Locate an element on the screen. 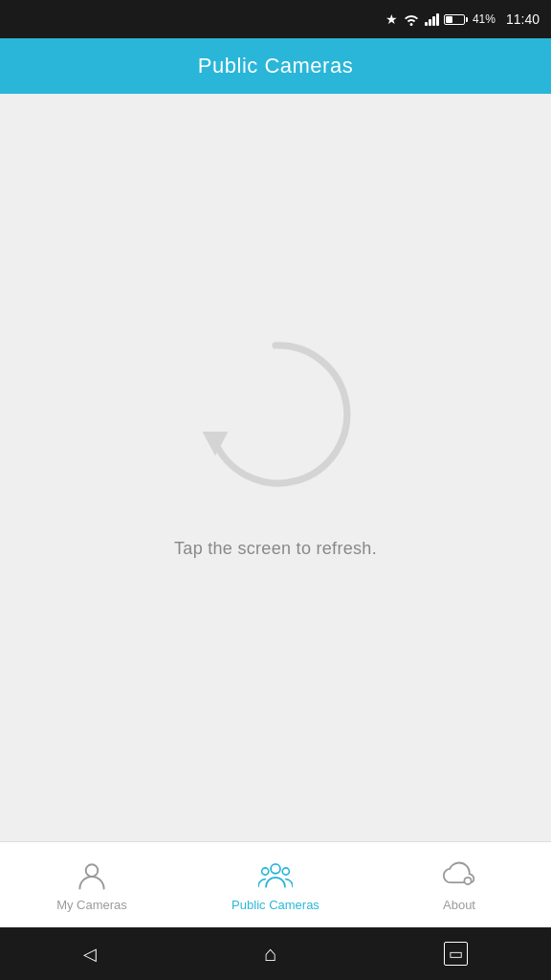 Image resolution: width=551 pixels, height=980 pixels. nav-item-my-cameras: My Cameras is located at coordinates (92, 884).